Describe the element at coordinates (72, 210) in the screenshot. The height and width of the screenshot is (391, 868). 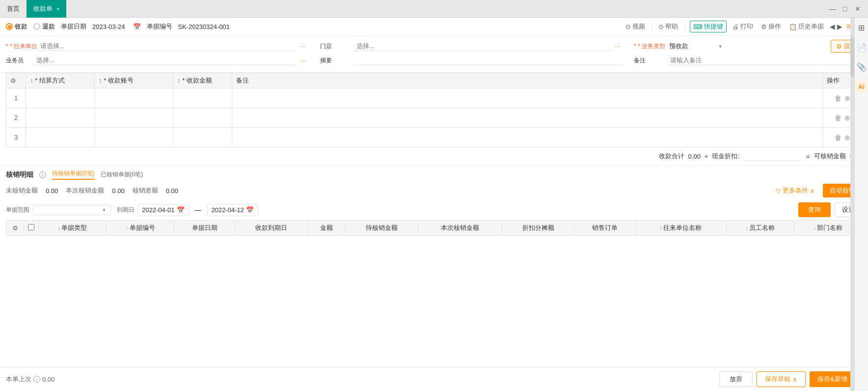
I see `range-filter-select: ▼` at that location.